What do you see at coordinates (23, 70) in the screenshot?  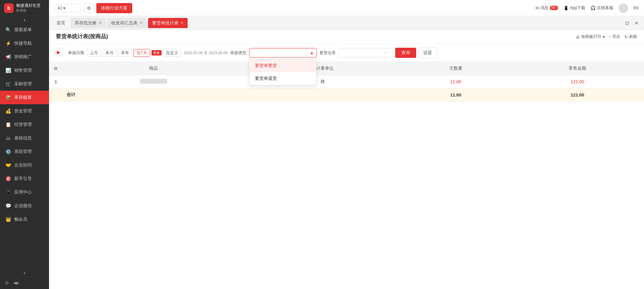 I see `sidebar-item-label: 销售管理` at bounding box center [23, 70].